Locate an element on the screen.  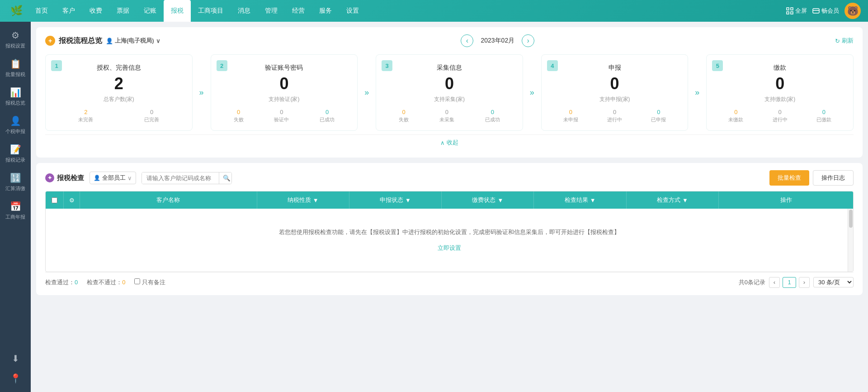
step-3-stat-2: 0 已成功 is located at coordinates (493, 116).